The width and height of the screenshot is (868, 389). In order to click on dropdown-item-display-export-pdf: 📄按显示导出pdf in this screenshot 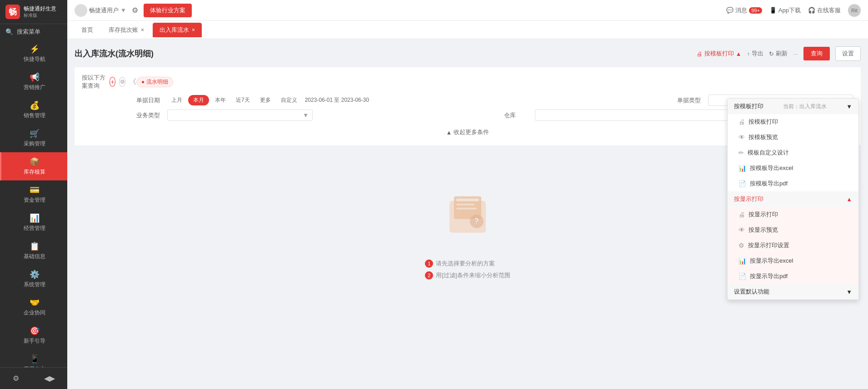, I will do `click(793, 276)`.